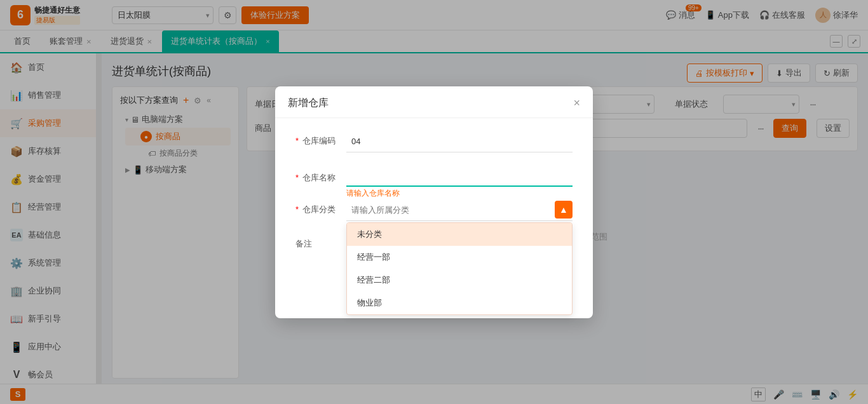  Describe the element at coordinates (434, 176) in the screenshot. I see `form-row-name: * 仓库名称 请输入仓库名称` at that location.